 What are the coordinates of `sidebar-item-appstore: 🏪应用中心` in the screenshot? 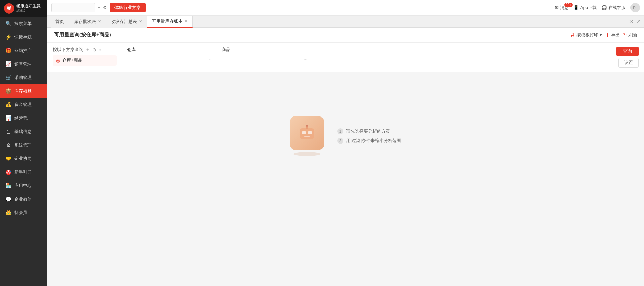 It's located at (24, 186).